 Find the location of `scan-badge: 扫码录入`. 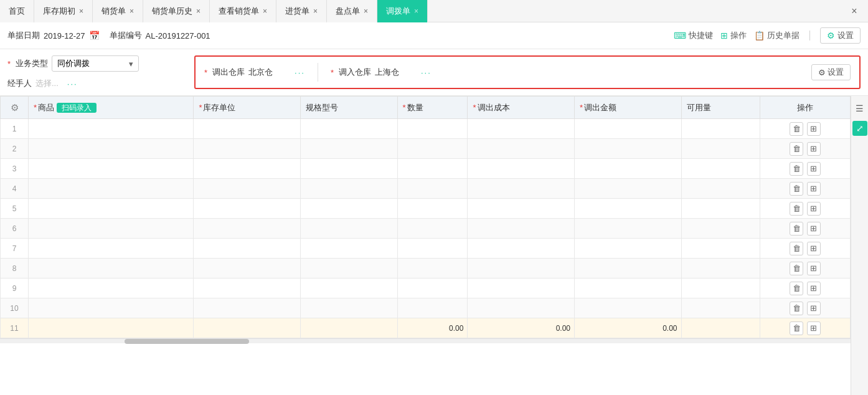

scan-badge: 扫码录入 is located at coordinates (77, 108).